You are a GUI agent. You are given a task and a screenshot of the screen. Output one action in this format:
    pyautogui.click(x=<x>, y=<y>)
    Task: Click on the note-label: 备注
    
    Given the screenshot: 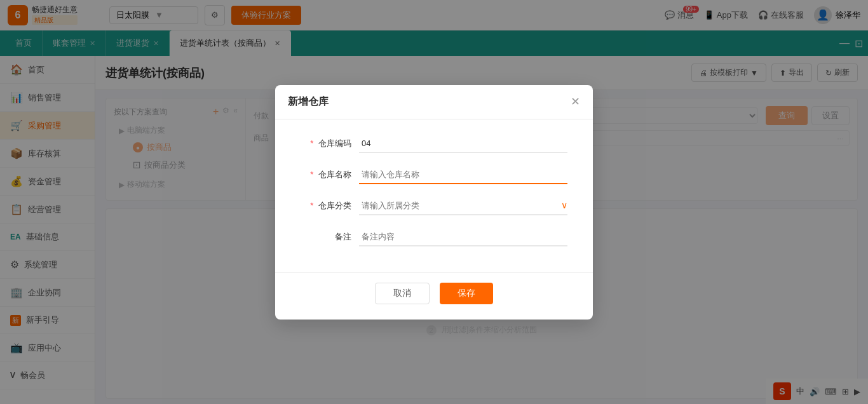 What is the action you would take?
    pyautogui.click(x=326, y=237)
    